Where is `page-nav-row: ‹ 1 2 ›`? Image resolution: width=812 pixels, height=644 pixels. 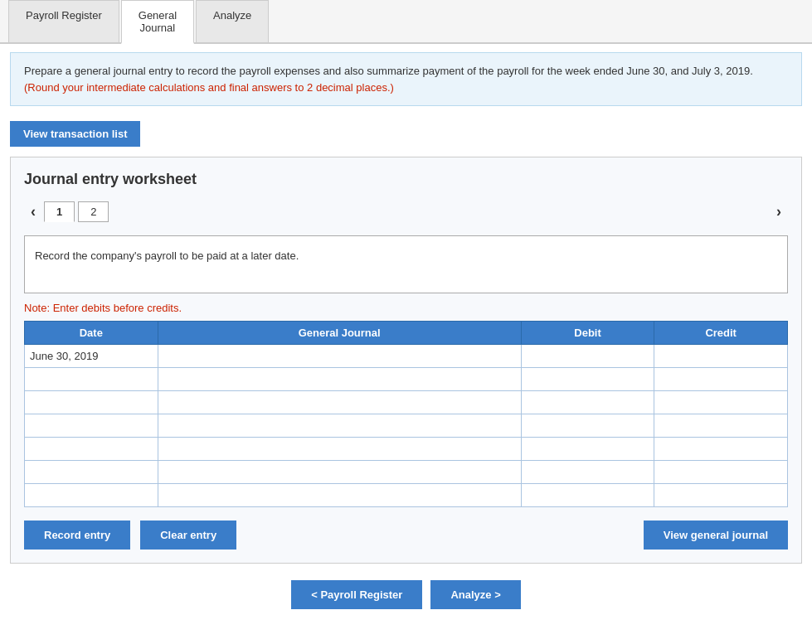
page-nav-row: ‹ 1 2 › is located at coordinates (406, 212).